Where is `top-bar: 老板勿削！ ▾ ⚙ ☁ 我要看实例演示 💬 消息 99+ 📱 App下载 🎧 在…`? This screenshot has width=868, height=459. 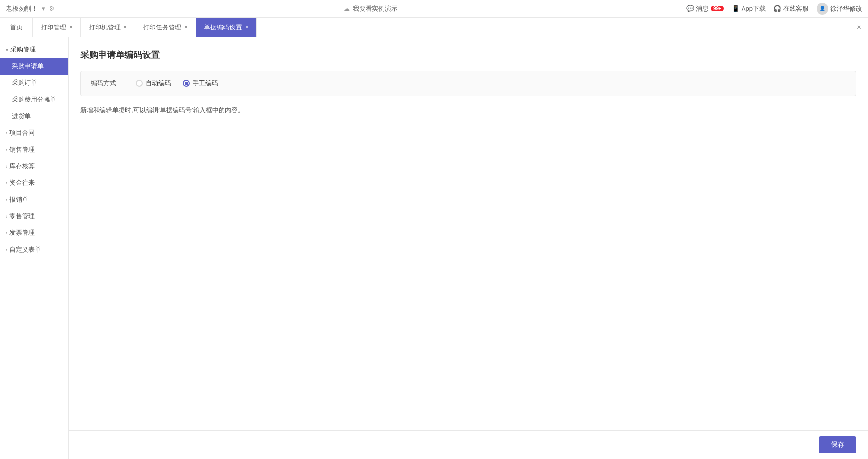 top-bar: 老板勿削！ ▾ ⚙ ☁ 我要看实例演示 💬 消息 99+ 📱 App下载 🎧 在… is located at coordinates (434, 9).